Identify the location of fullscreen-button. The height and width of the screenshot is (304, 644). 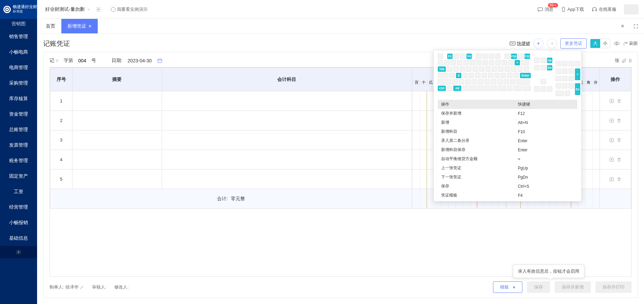
(636, 26).